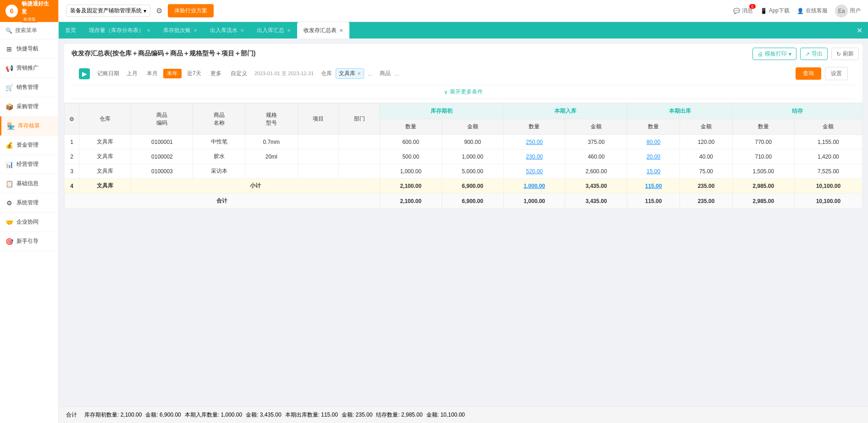 This screenshot has height=423, width=868. I want to click on sidebar-item-quick-nav: ⊞ 快捷导航, so click(29, 49).